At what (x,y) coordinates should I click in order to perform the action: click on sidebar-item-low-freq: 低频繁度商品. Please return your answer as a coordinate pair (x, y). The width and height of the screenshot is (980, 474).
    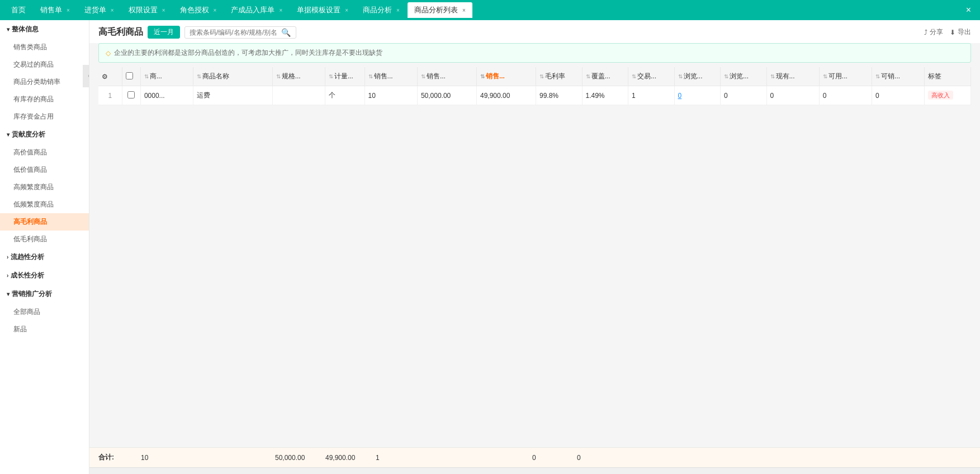
    Looking at the image, I should click on (45, 205).